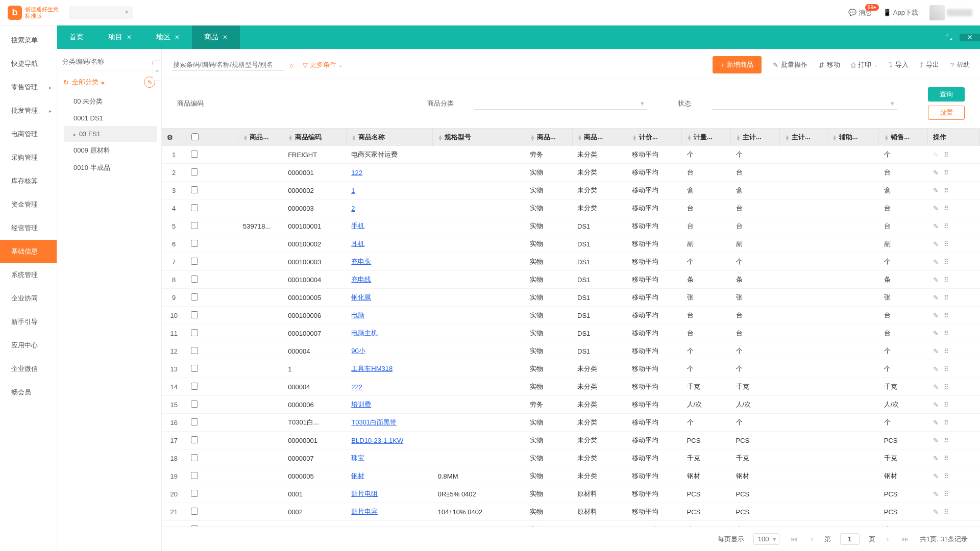  I want to click on tab: 项目✕, so click(120, 37).